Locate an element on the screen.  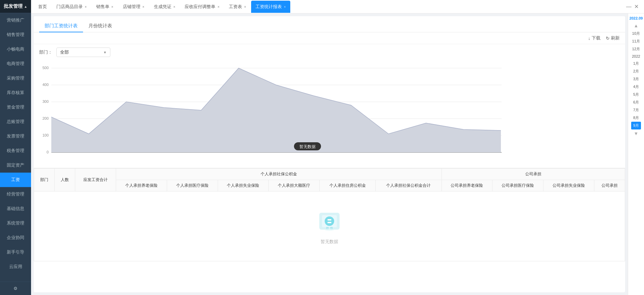
col-total-salary: 应发工资合计 is located at coordinates (96, 180).